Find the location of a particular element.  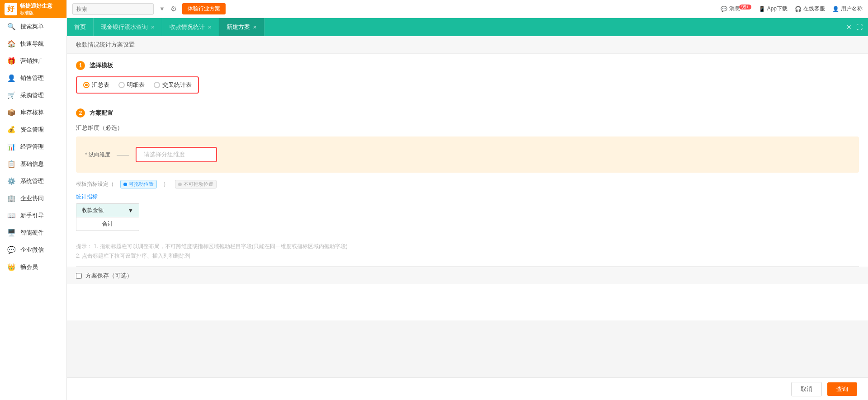

radio-cross-circle is located at coordinates (157, 85).